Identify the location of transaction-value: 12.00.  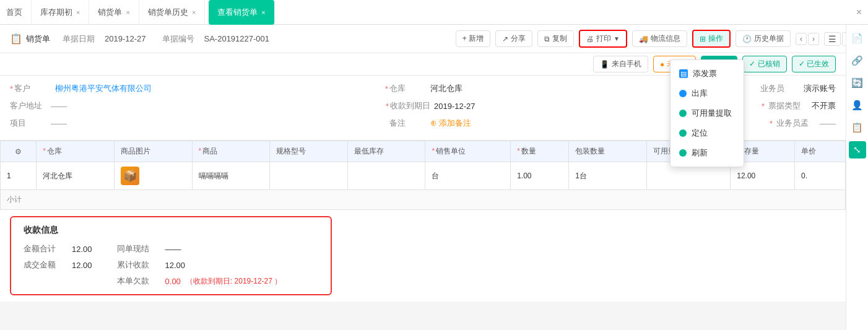
(82, 265).